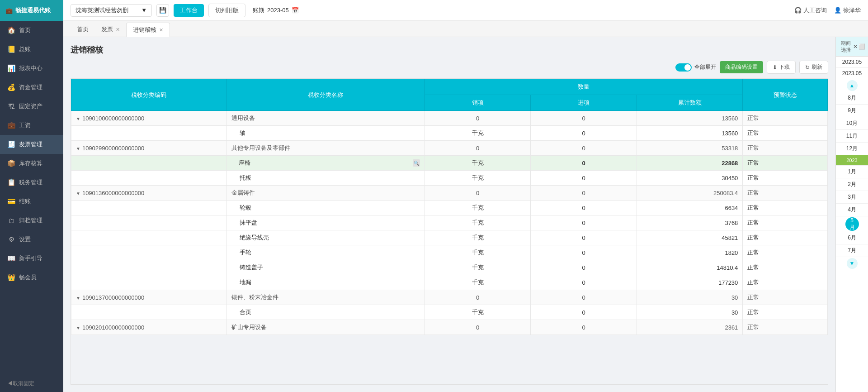 The width and height of the screenshot is (868, 392). What do you see at coordinates (449, 50) in the screenshot?
I see `page-title: 进销稽核` at bounding box center [449, 50].